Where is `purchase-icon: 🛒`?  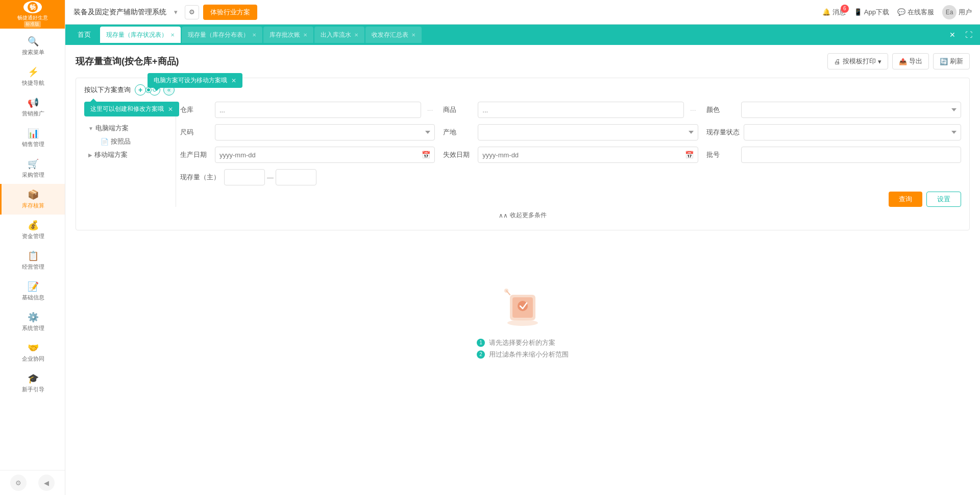
purchase-icon: 🛒 is located at coordinates (33, 164).